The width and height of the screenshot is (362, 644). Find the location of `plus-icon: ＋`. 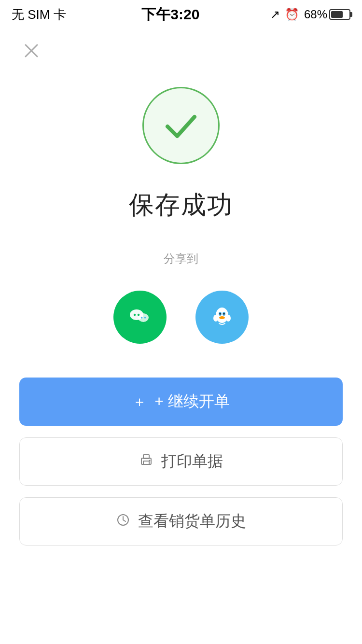

plus-icon: ＋ is located at coordinates (139, 402).